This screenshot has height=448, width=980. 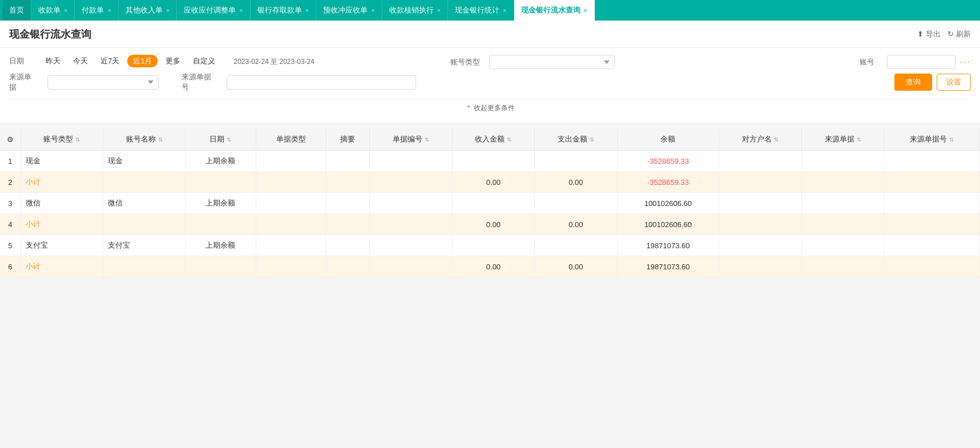 I want to click on col-doc-type: 单据类型, so click(x=291, y=139).